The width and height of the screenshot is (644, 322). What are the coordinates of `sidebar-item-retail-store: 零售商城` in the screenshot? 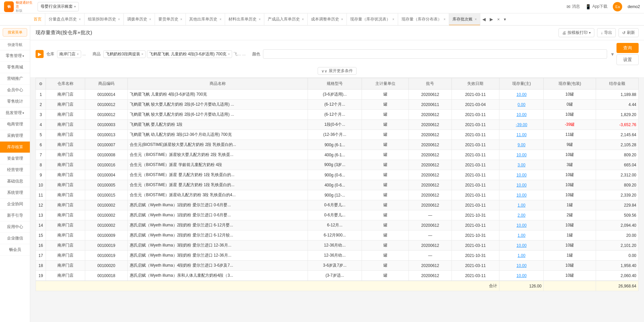 It's located at (15, 67).